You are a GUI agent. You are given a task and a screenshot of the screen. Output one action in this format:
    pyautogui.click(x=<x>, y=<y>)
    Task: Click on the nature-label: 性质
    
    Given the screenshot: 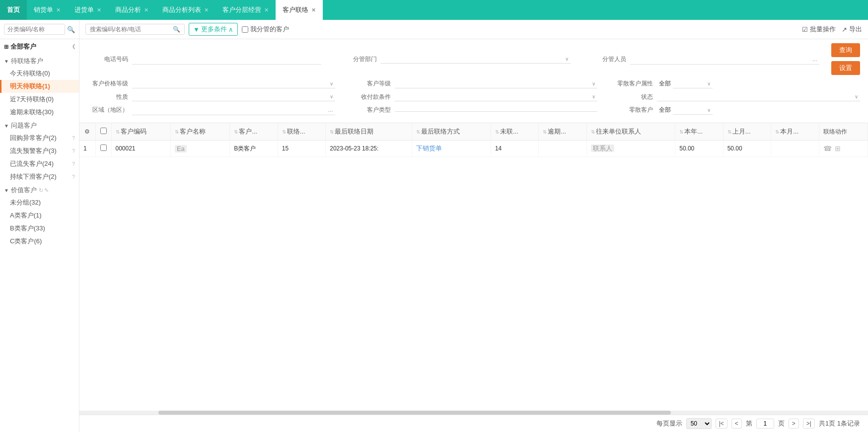 What is the action you would take?
    pyautogui.click(x=110, y=97)
    